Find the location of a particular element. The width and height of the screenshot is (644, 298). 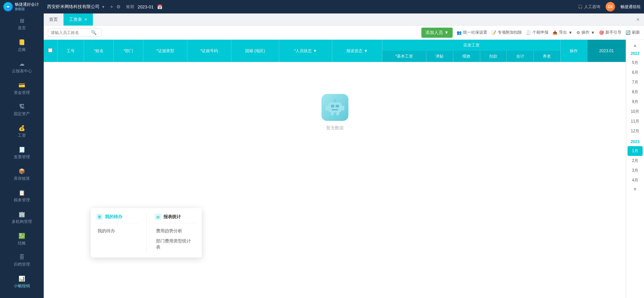

search-input is located at coordinates (71, 33).